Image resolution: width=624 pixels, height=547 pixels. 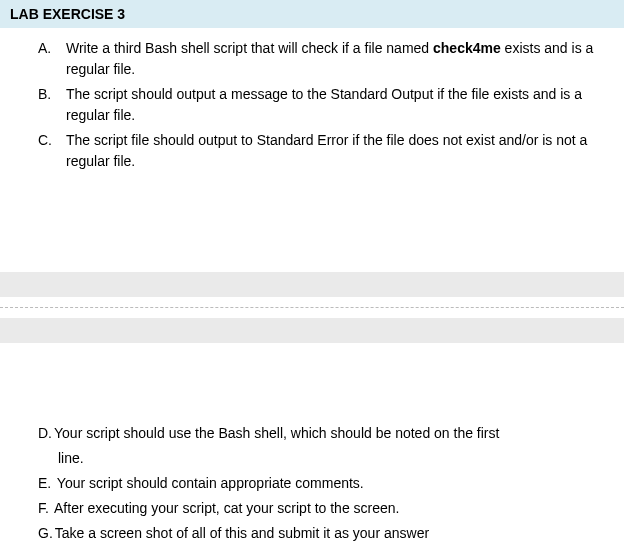 I want to click on list-marker: G., so click(x=46, y=533).